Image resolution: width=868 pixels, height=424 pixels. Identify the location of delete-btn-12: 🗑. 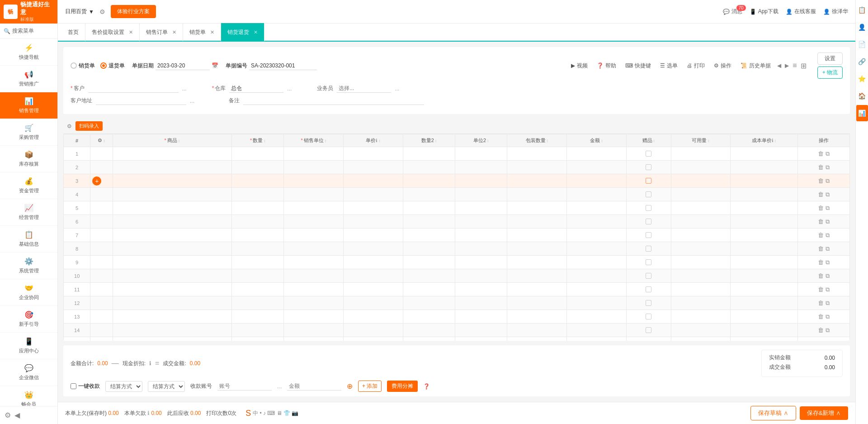
(821, 303).